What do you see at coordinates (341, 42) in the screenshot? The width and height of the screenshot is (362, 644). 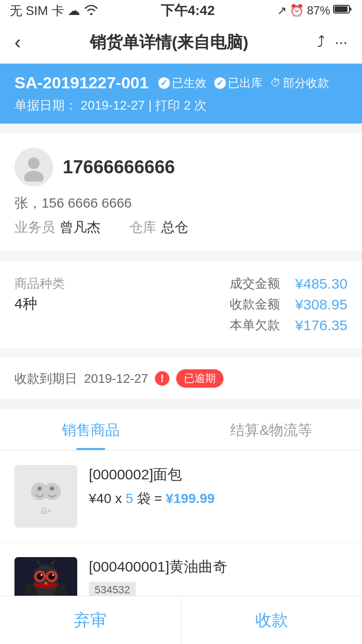 I see `more-button: ···` at bounding box center [341, 42].